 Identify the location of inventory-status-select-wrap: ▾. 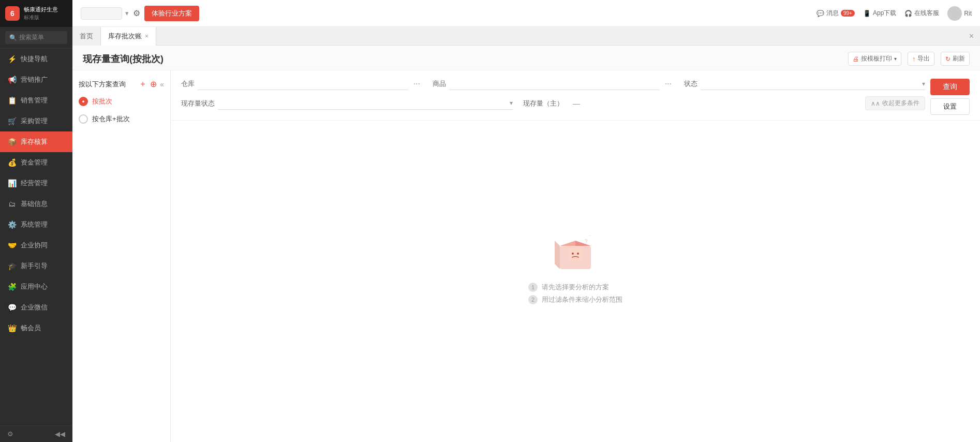
(365, 104).